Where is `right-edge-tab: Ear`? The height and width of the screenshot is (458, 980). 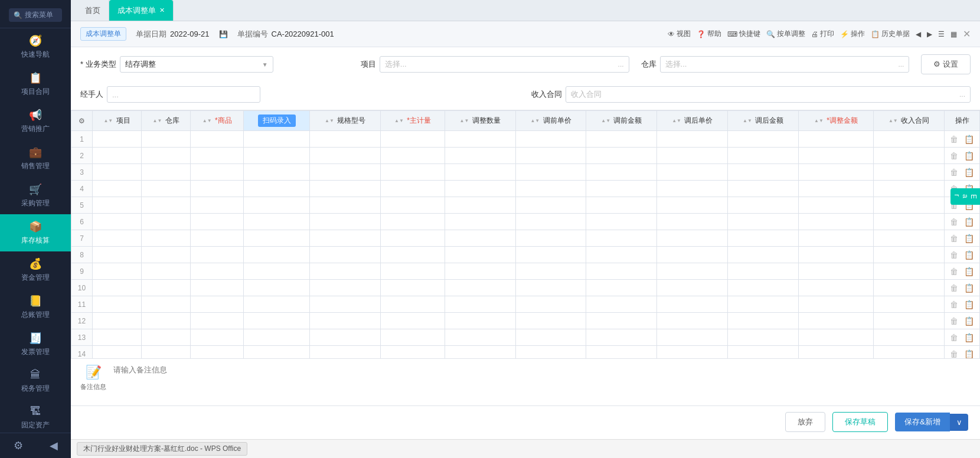 right-edge-tab: Ear is located at coordinates (965, 197).